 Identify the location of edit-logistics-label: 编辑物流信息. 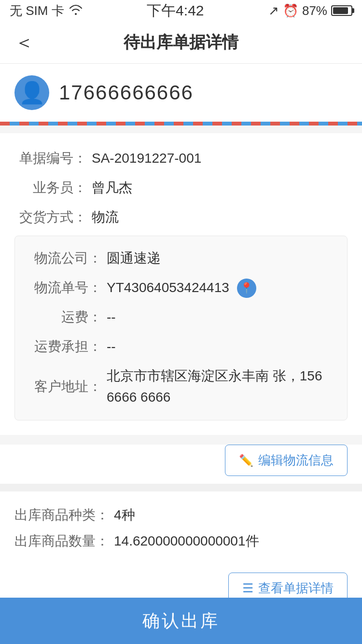
(296, 461).